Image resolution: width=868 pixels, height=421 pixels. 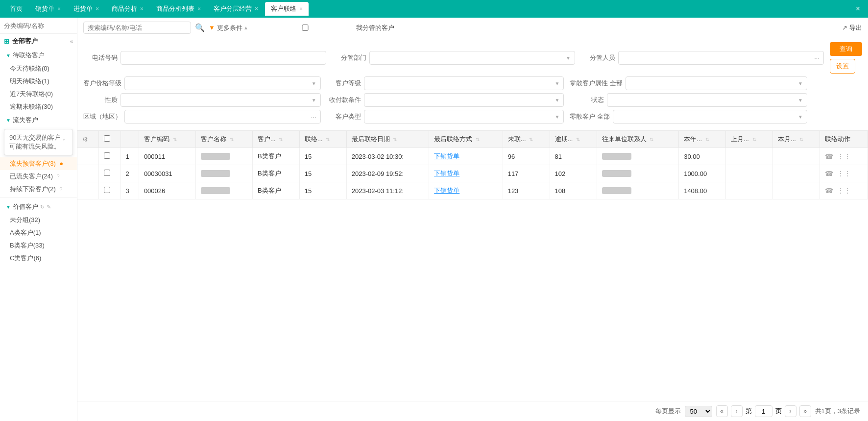 What do you see at coordinates (59, 9) in the screenshot?
I see `close-sales-tab: ×` at bounding box center [59, 9].